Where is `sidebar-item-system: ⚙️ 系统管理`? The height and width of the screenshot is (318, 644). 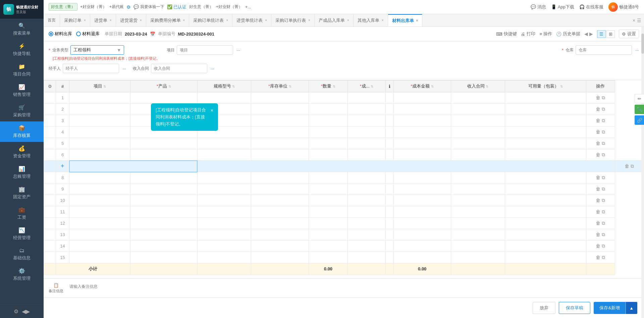
sidebar-item-system: ⚙️ 系统管理 is located at coordinates (22, 274).